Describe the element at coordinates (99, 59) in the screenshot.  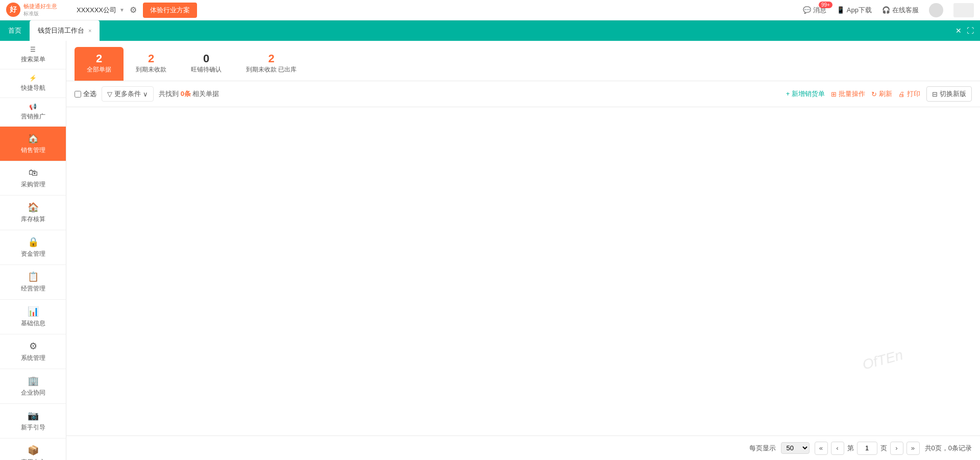
I see `stat-all-count: 2` at that location.